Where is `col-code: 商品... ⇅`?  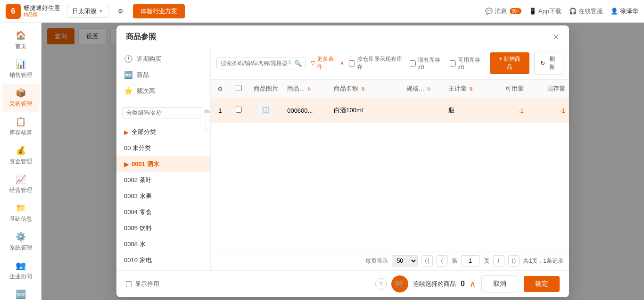 col-code: 商品... ⇅ is located at coordinates (306, 89).